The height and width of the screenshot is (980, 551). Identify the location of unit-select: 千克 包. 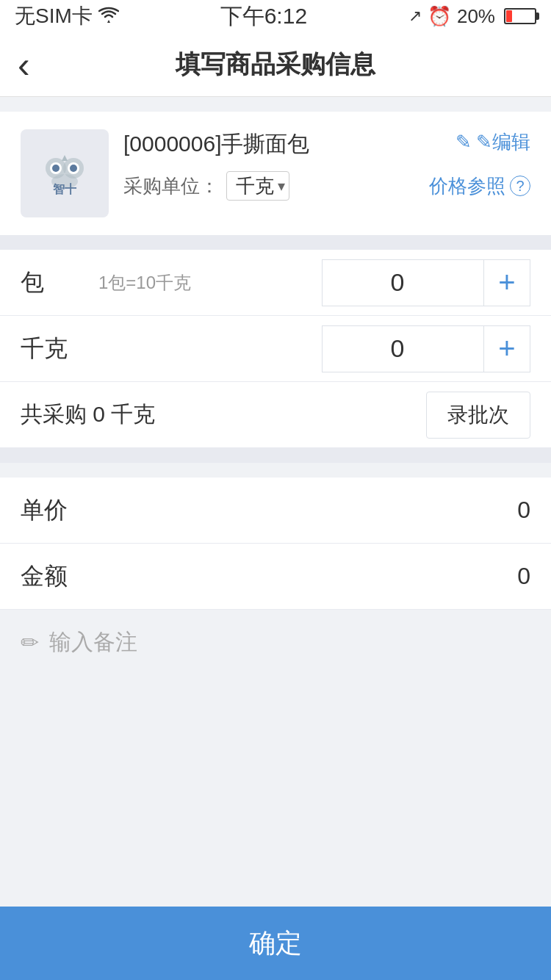
(258, 186).